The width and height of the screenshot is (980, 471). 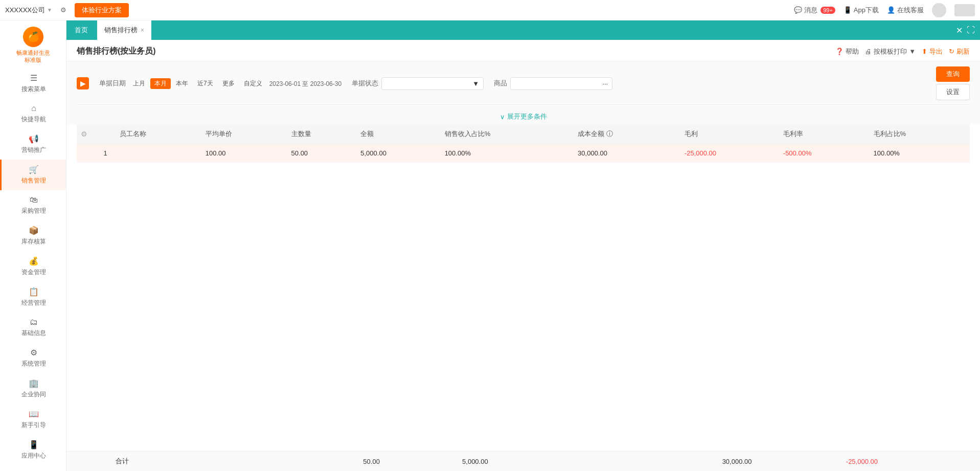 What do you see at coordinates (905, 10) in the screenshot?
I see `online-service-button: 👤 在线客服` at bounding box center [905, 10].